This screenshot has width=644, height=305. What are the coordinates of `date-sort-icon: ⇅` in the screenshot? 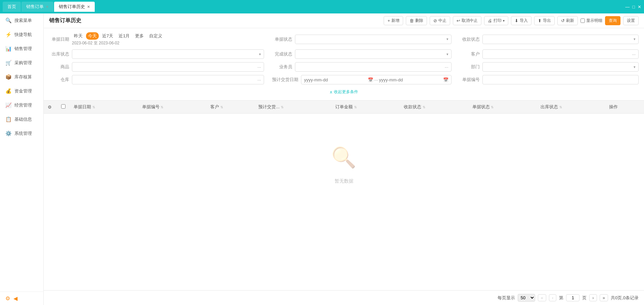 It's located at (94, 107).